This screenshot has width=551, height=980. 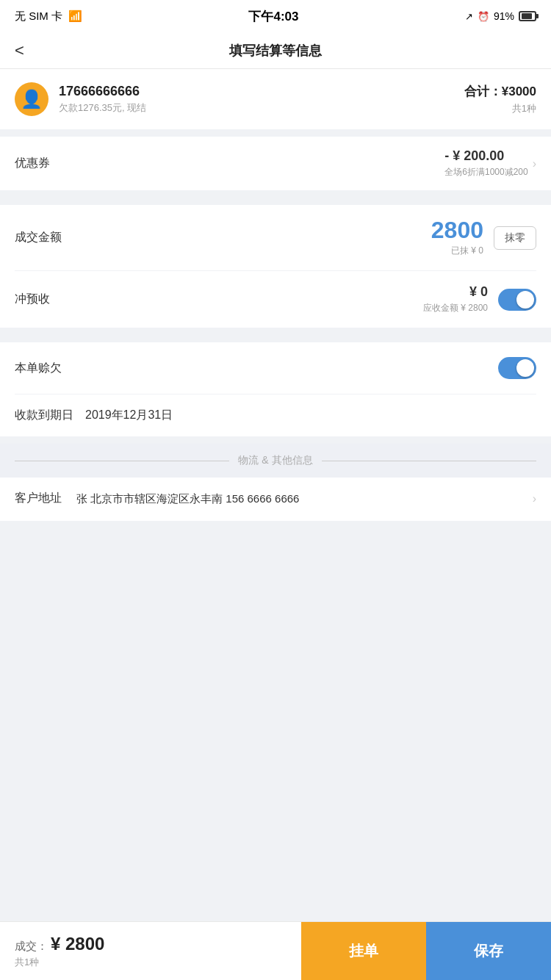 I want to click on coupon-discount: - ¥ 200.00, so click(x=486, y=156).